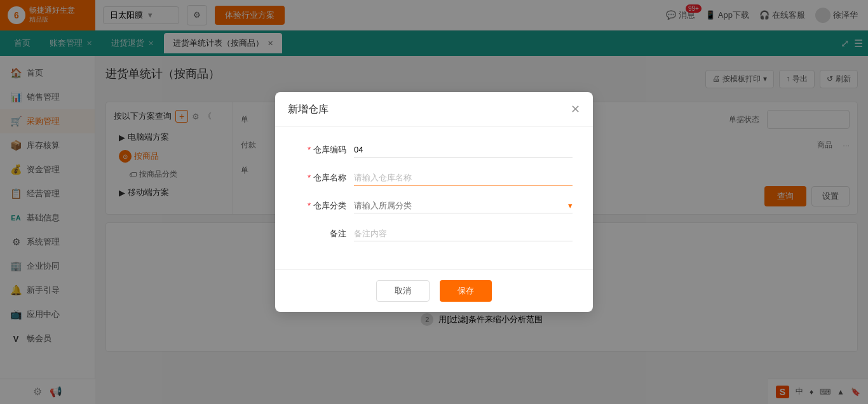 This screenshot has width=868, height=404. Describe the element at coordinates (434, 109) in the screenshot. I see `dialog-header: 新增仓库 ✕` at that location.